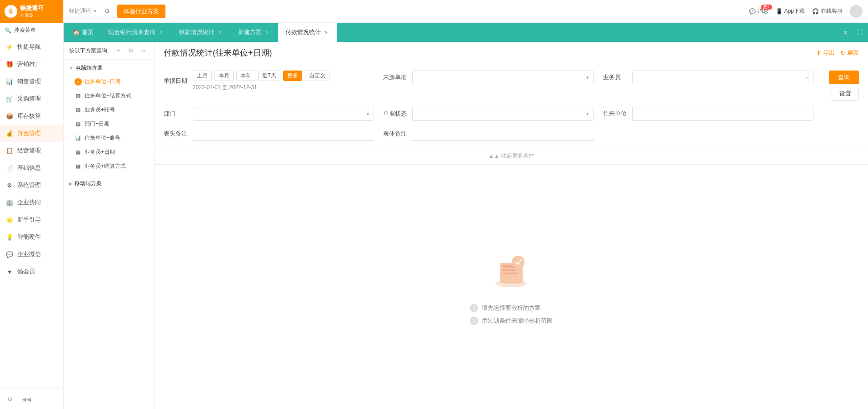  What do you see at coordinates (136, 32) in the screenshot?
I see `tab-cash-flow: 现金银行流水查询 ×` at bounding box center [136, 32].